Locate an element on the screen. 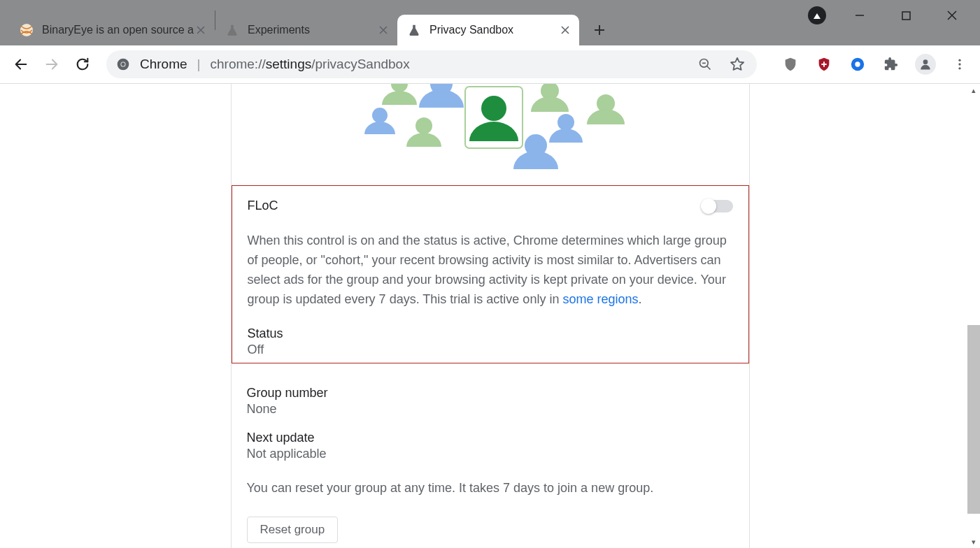  status-value: Off is located at coordinates (490, 349).